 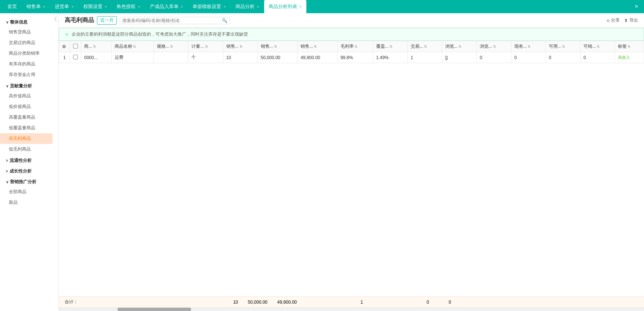 I want to click on nav-item-产成品入库单: 产成品入库单×, so click(x=166, y=7).